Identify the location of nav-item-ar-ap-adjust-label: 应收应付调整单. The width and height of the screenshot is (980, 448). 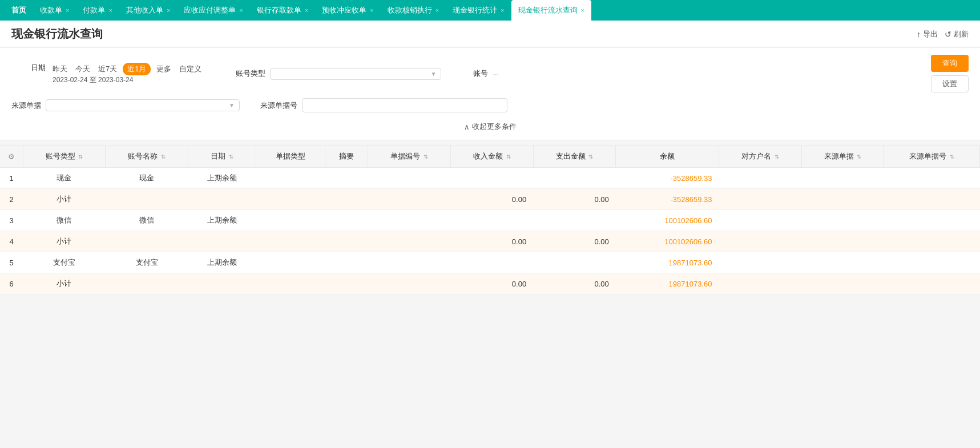
(210, 10).